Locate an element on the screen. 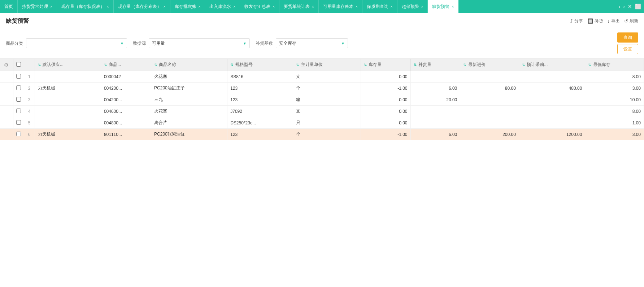  tab-close-6: × is located at coordinates (274, 6).